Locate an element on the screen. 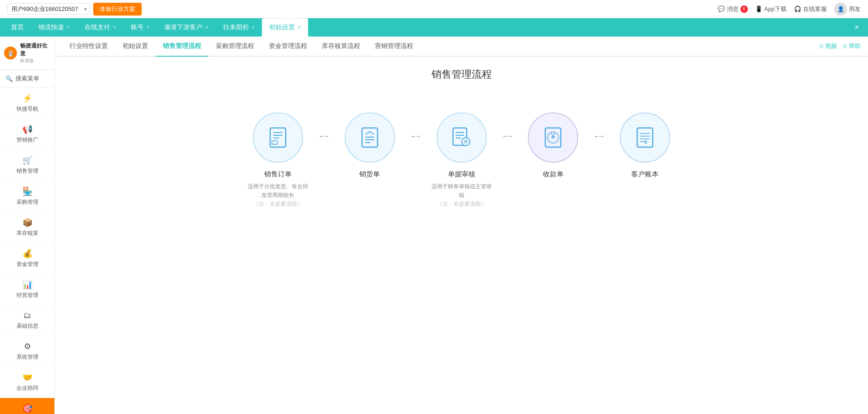 The image size is (868, 414). logo-badge: 标准版 is located at coordinates (36, 61).